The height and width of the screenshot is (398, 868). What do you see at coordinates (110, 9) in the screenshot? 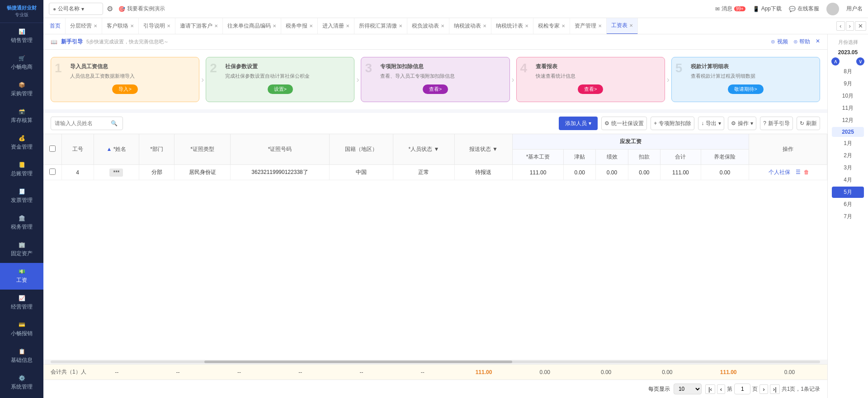
I see `settings-gear-icon: ⚙` at bounding box center [110, 9].